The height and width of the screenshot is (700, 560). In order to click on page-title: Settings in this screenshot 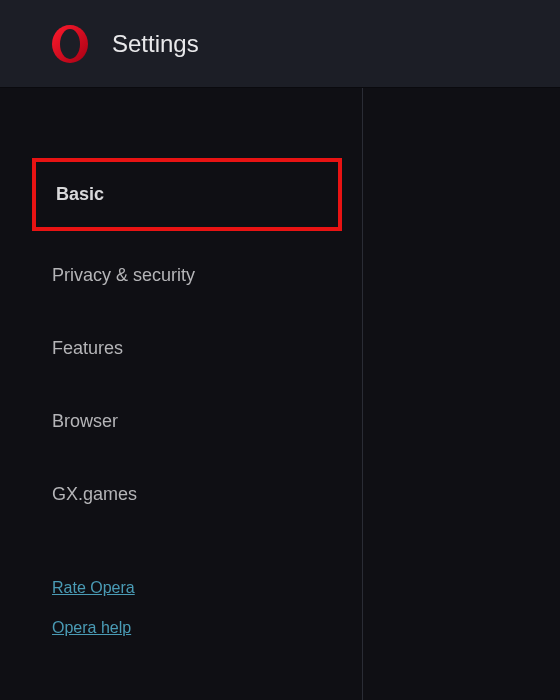, I will do `click(156, 44)`.